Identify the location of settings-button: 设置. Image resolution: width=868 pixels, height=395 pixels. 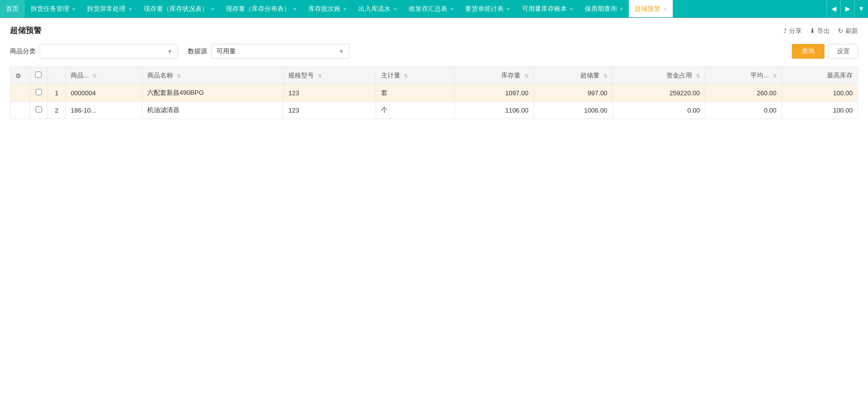
(843, 51).